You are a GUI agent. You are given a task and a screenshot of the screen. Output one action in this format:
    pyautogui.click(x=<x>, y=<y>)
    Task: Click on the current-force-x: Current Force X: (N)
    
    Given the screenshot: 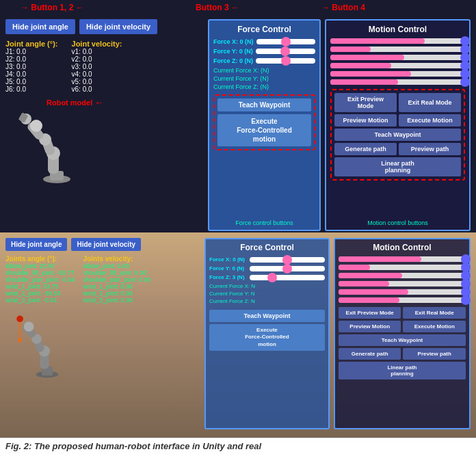 What is the action you would take?
    pyautogui.click(x=264, y=70)
    